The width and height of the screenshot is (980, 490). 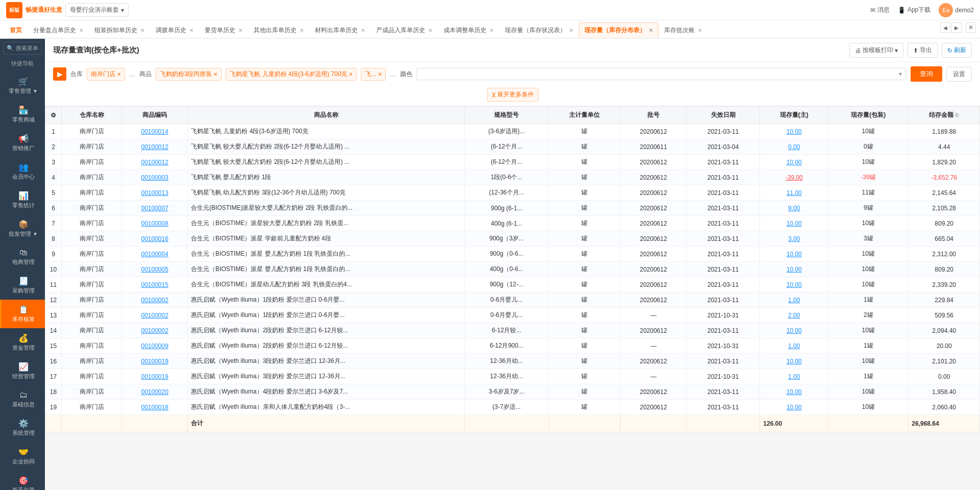 I want to click on product-code-link: 00100014, so click(x=155, y=132).